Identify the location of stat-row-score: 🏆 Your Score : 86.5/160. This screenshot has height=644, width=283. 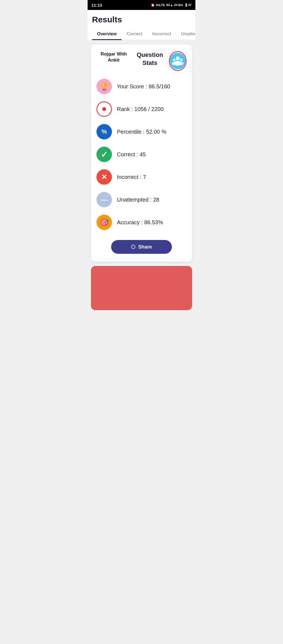
(142, 86).